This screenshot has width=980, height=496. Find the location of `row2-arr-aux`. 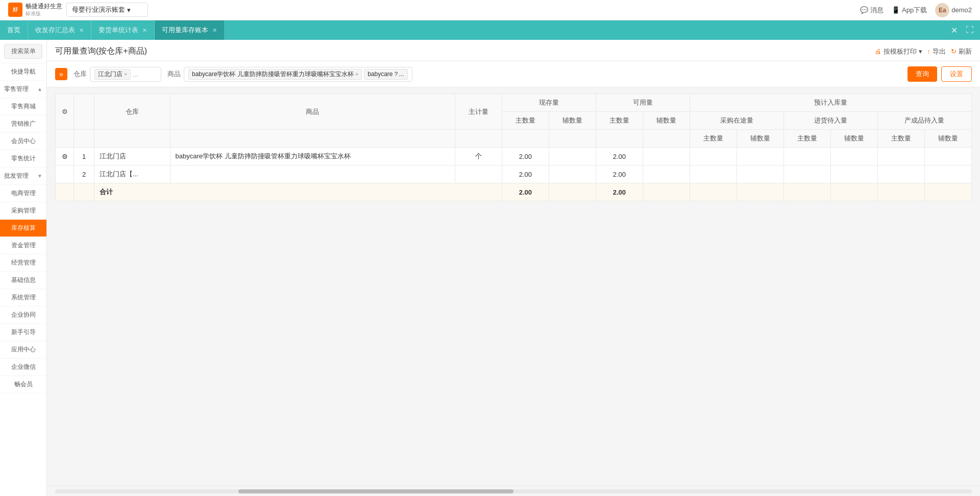

row2-arr-aux is located at coordinates (854, 175).